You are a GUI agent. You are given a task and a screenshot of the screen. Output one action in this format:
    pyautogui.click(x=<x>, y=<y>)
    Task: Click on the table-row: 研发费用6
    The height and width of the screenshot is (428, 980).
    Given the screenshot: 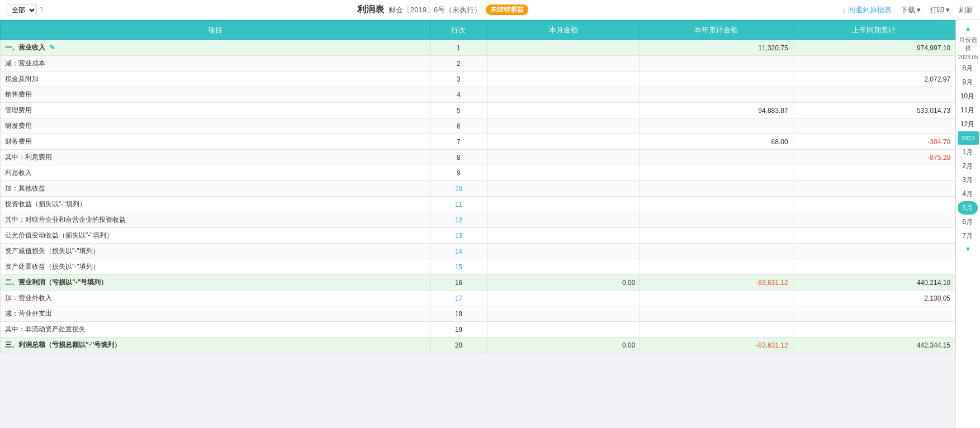 What is the action you would take?
    pyautogui.click(x=478, y=126)
    